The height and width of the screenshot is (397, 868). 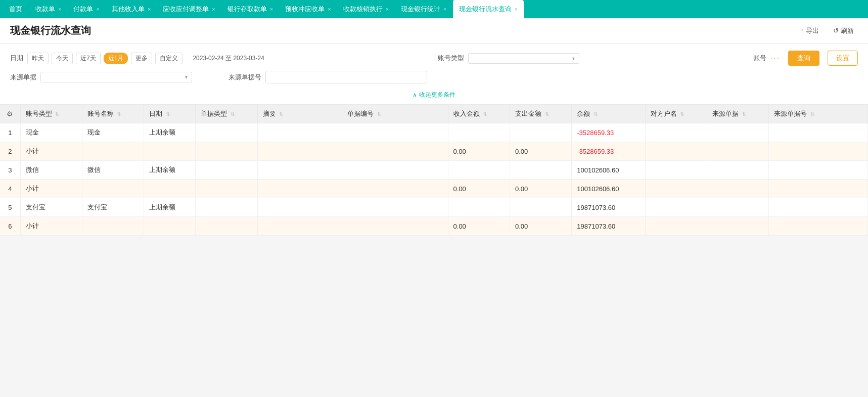 I want to click on nav-tab-3: 应收应付调整单 ×, so click(x=189, y=9).